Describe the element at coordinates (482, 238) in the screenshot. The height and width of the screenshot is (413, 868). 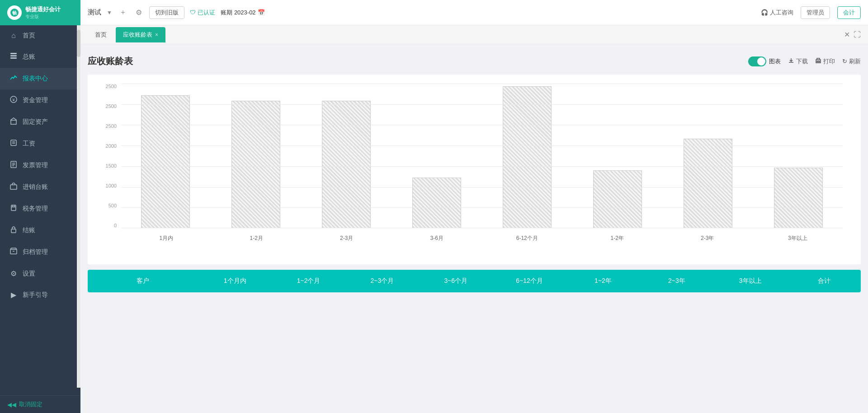
I see `x-axis: 1月内 1-2月 2-3月 3-6月 6-12个月 1-2年 2-3年 3年以上` at that location.